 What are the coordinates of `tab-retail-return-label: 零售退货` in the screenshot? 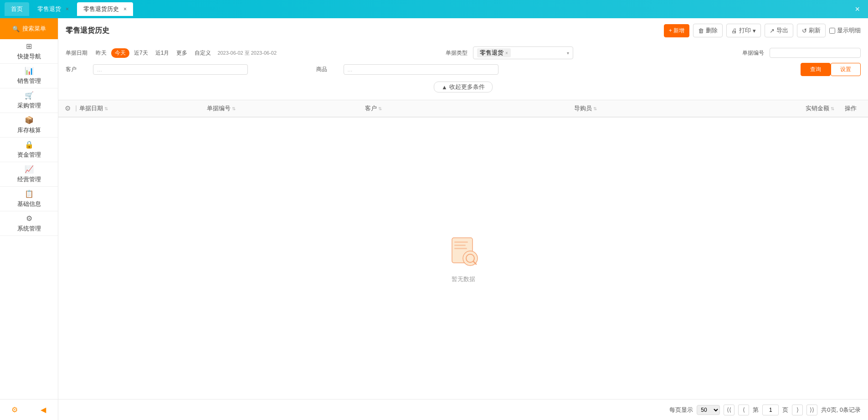 It's located at (49, 9).